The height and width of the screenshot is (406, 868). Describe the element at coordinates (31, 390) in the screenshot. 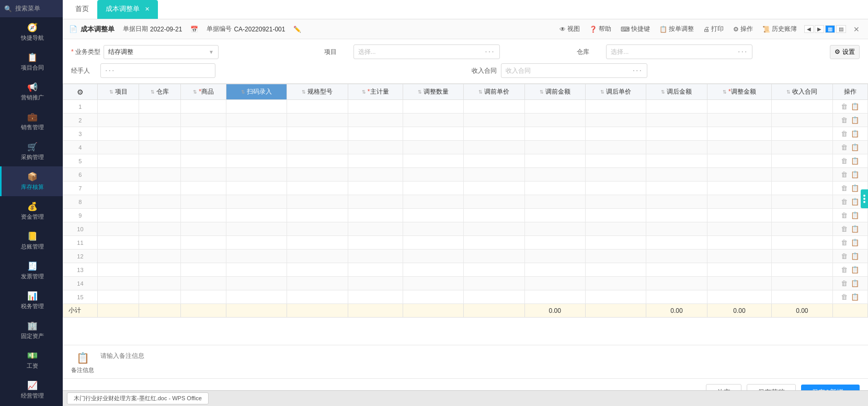

I see `sidebar-item-biz-mgmt: 📈 经营管理` at that location.